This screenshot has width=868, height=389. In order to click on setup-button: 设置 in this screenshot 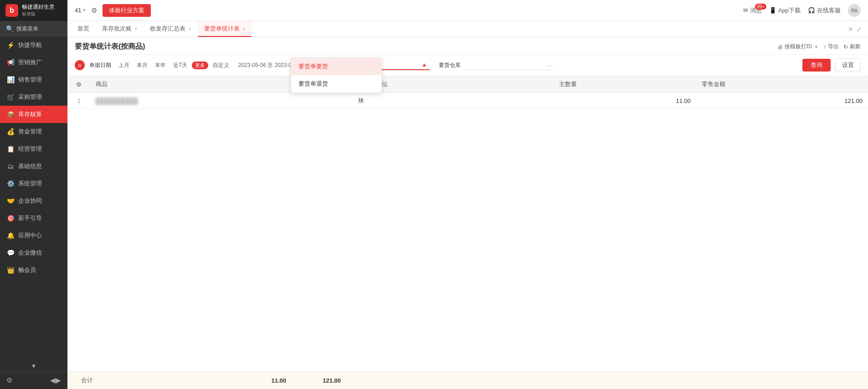, I will do `click(848, 65)`.